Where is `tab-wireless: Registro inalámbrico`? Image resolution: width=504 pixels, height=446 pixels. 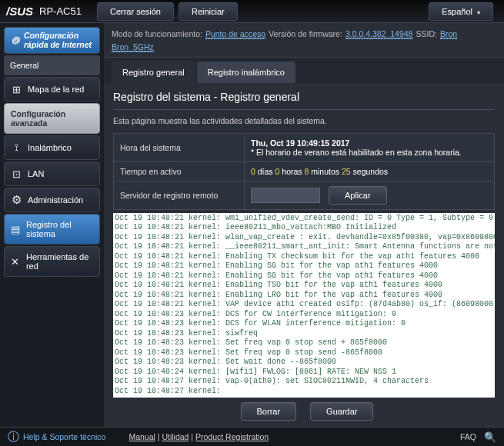 tab-wireless: Registro inalámbrico is located at coordinates (246, 72).